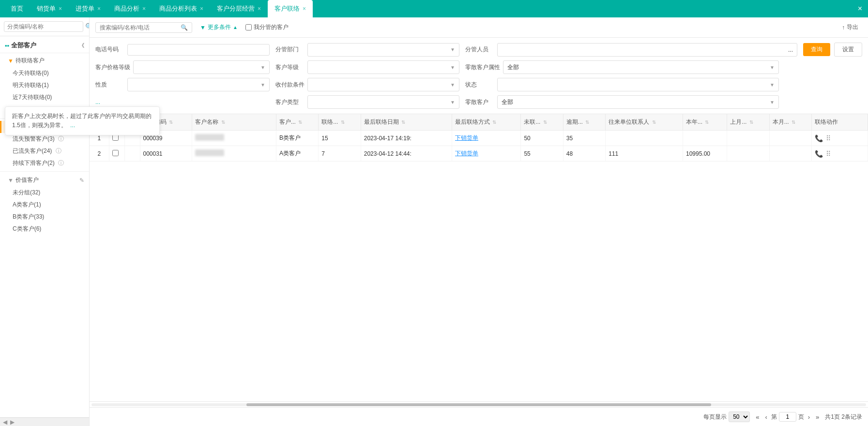  Describe the element at coordinates (144, 9) in the screenshot. I see `close-analysis-icon: ×` at that location.